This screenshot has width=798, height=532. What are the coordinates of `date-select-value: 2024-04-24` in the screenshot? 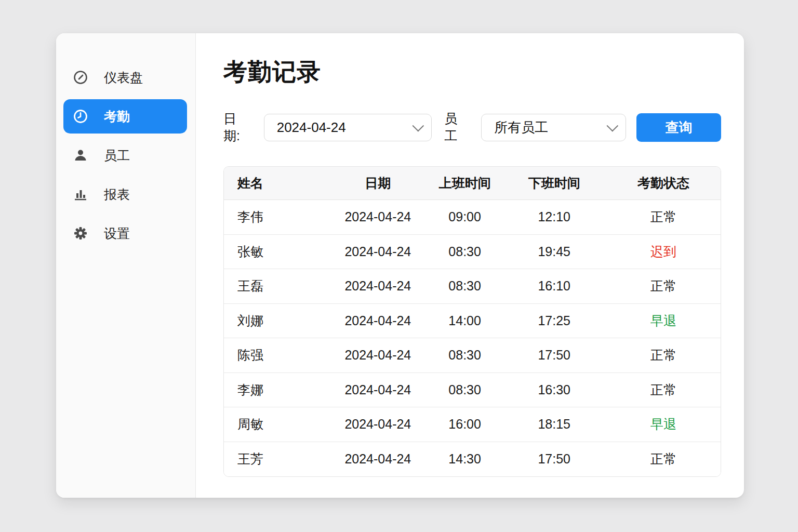 It's located at (312, 128).